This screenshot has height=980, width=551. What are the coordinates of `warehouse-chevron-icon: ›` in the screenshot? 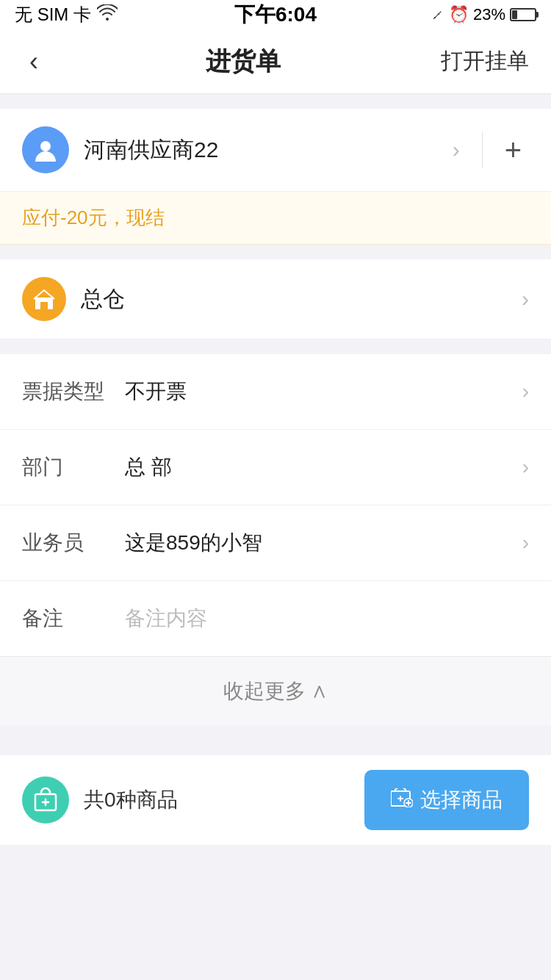 It's located at (525, 299).